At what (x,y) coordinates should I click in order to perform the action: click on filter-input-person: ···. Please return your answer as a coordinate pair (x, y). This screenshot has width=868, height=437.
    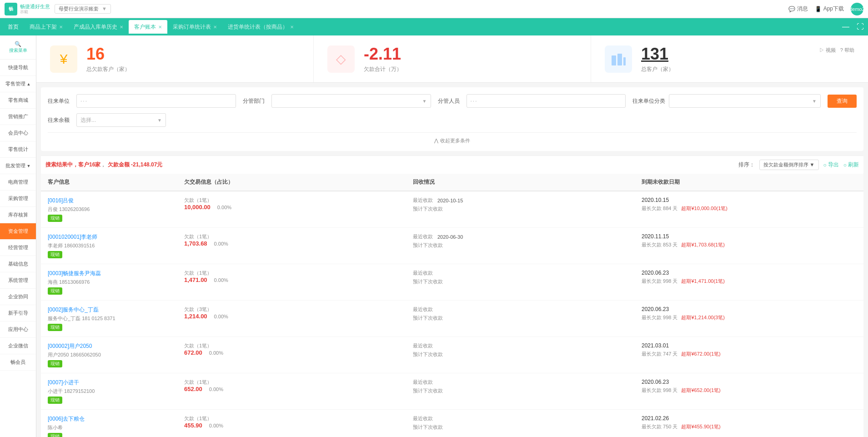
    Looking at the image, I should click on (547, 101).